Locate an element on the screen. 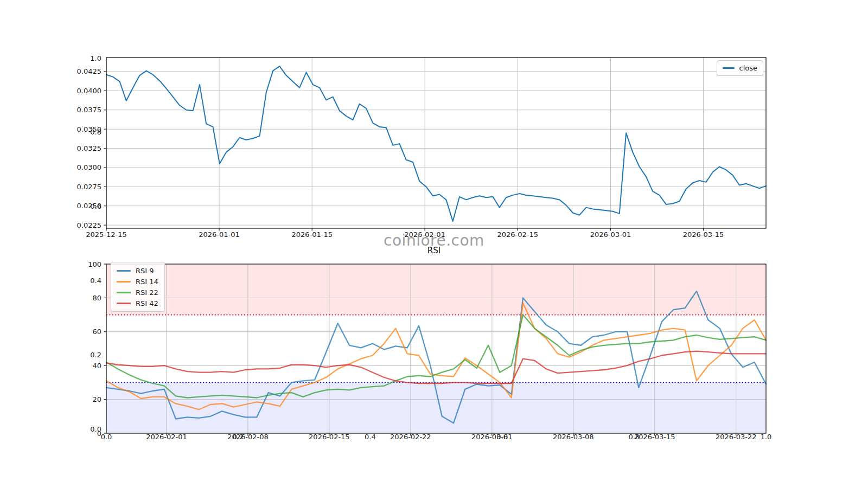 This screenshot has height=488, width=868. rsi-x-tick-label: 2026-02-22 is located at coordinates (411, 437).